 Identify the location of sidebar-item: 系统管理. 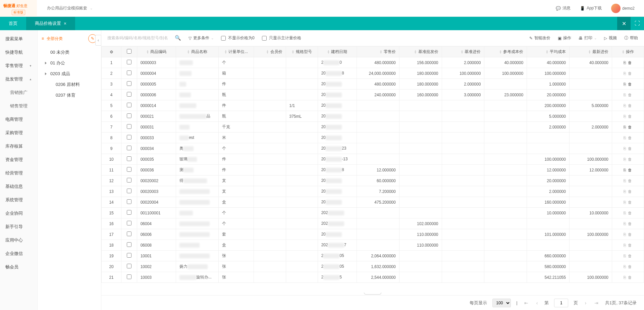
(19, 200).